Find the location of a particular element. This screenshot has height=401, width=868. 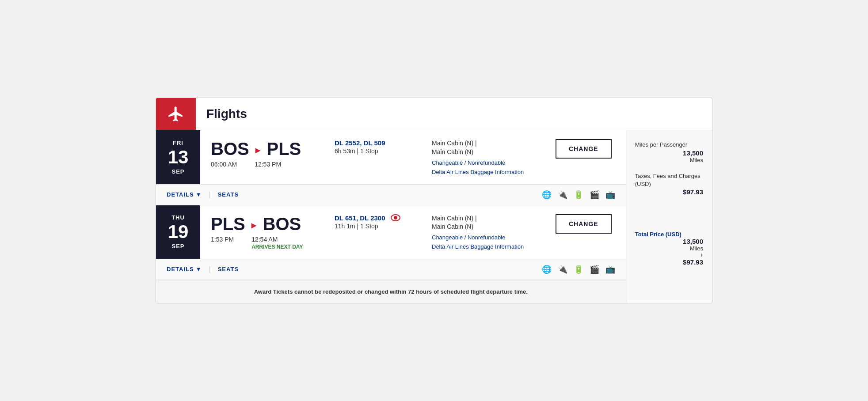

total-section: Total Price (USD) 13,500 Miles + $97.93 is located at coordinates (669, 248).